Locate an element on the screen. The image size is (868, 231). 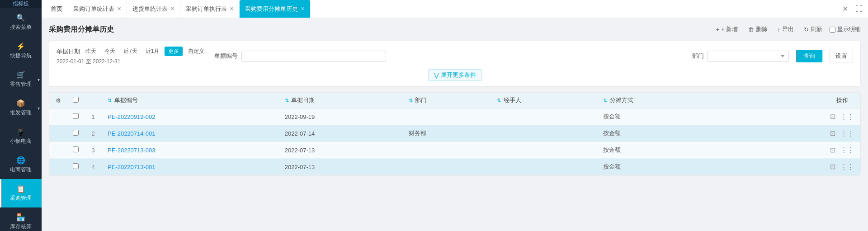
date-range-display: 2022-01-01 至 2022-12-31 is located at coordinates (132, 61).